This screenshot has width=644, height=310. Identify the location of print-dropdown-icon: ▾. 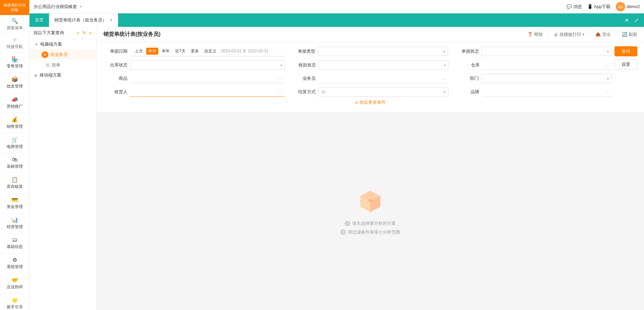
(584, 34).